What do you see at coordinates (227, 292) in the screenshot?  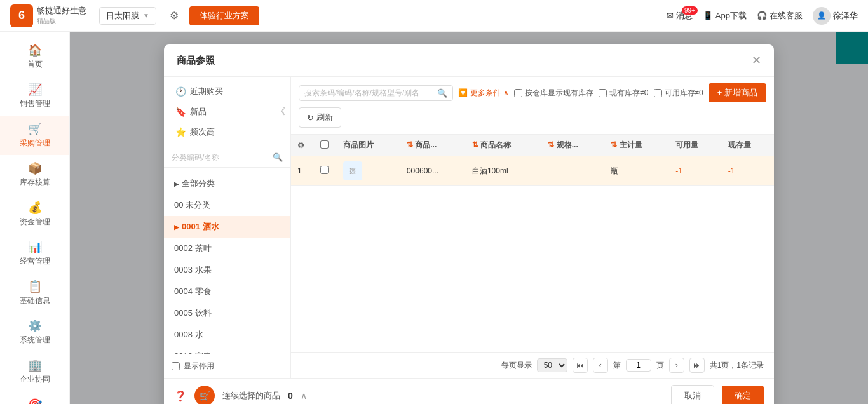 I see `cat-0004: 0004 零食` at bounding box center [227, 292].